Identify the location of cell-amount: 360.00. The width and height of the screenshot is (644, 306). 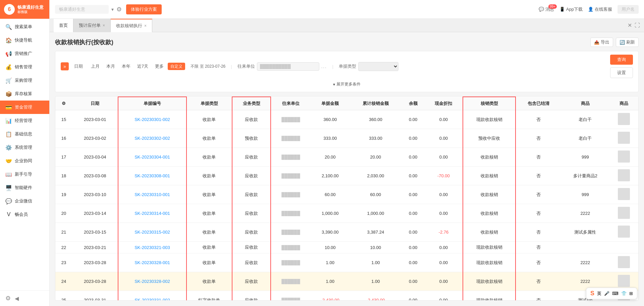
(330, 120).